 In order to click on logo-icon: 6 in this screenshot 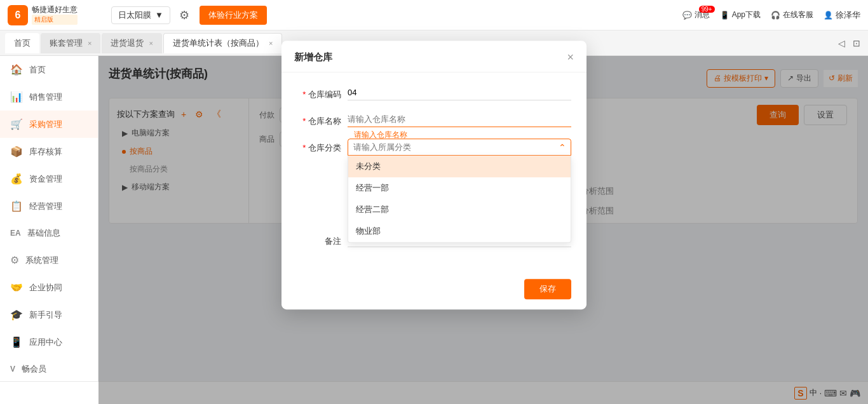, I will do `click(18, 15)`.